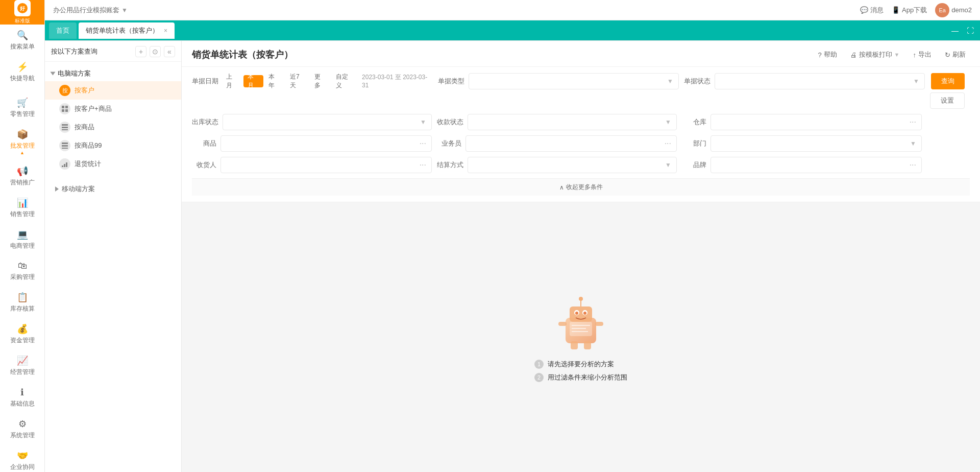  Describe the element at coordinates (326, 144) in the screenshot. I see `goods-control: ···` at that location.